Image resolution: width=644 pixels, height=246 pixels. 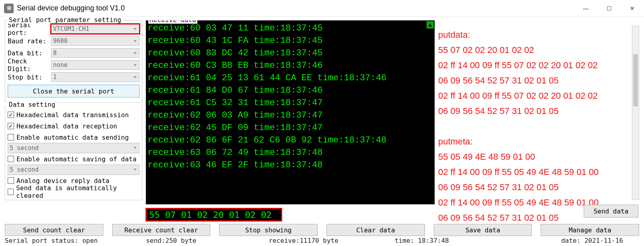 I want to click on titlebar: ✻ Serial device debugging tool V1.0 — ☐ …, so click(x=322, y=8).